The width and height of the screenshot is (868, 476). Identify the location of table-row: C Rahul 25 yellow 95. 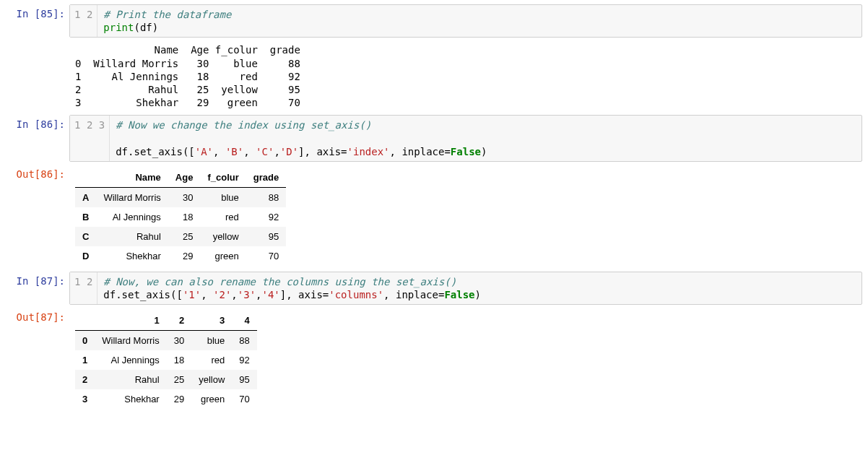
(181, 237).